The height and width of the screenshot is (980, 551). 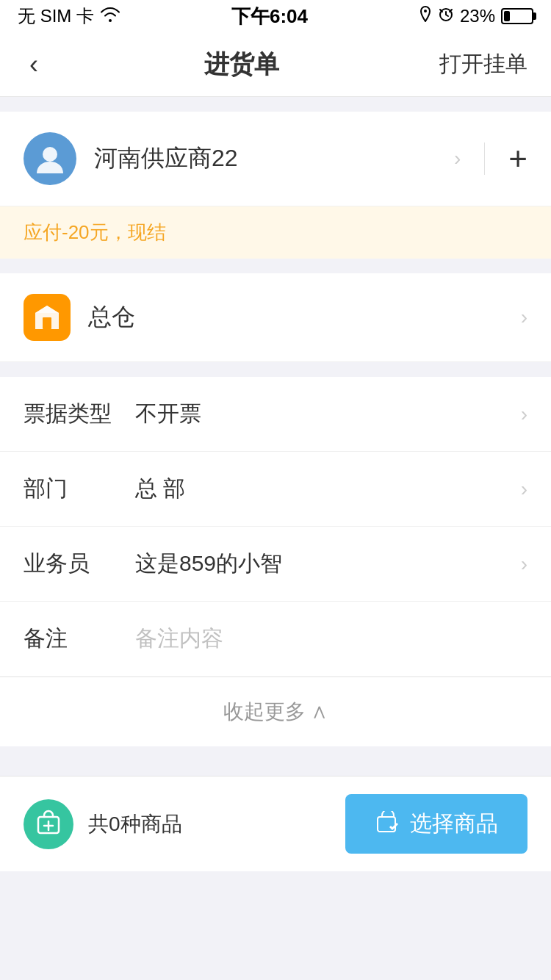 I want to click on notice-bar: 应付-20元，现结, so click(x=276, y=232).